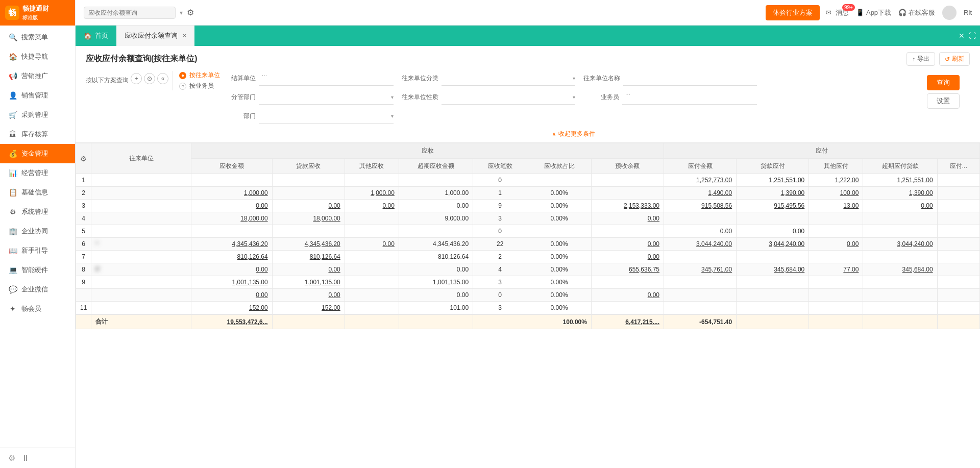  I want to click on row-ap-overdue: 345,684.00, so click(900, 269).